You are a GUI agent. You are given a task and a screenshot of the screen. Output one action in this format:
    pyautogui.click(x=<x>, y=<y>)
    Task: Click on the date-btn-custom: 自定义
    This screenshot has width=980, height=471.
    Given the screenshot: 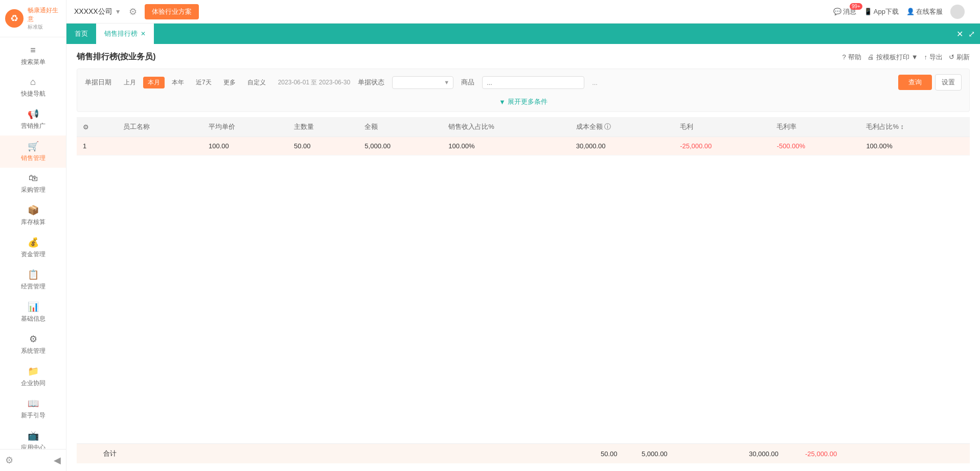 What is the action you would take?
    pyautogui.click(x=257, y=83)
    